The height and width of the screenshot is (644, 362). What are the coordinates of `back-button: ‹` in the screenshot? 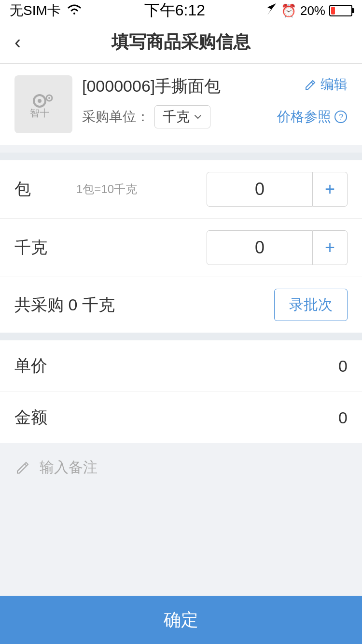 It's located at (17, 42).